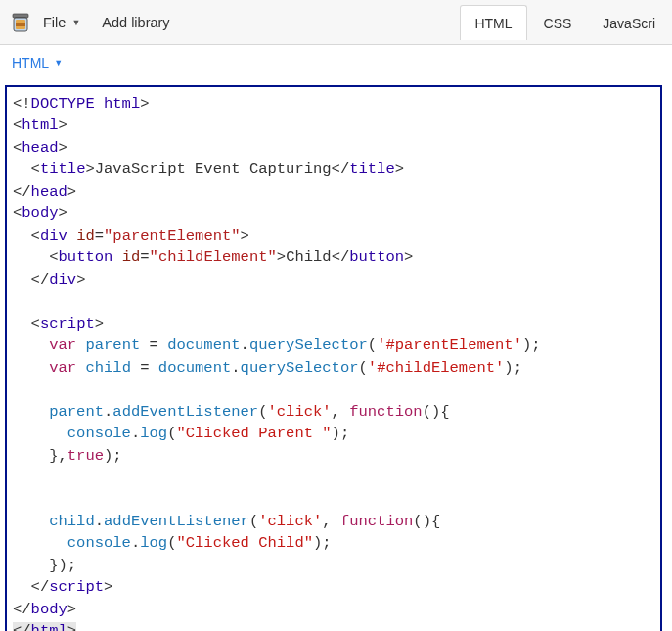 This screenshot has height=631, width=672. What do you see at coordinates (558, 23) in the screenshot?
I see `tab-css: CSS` at bounding box center [558, 23].